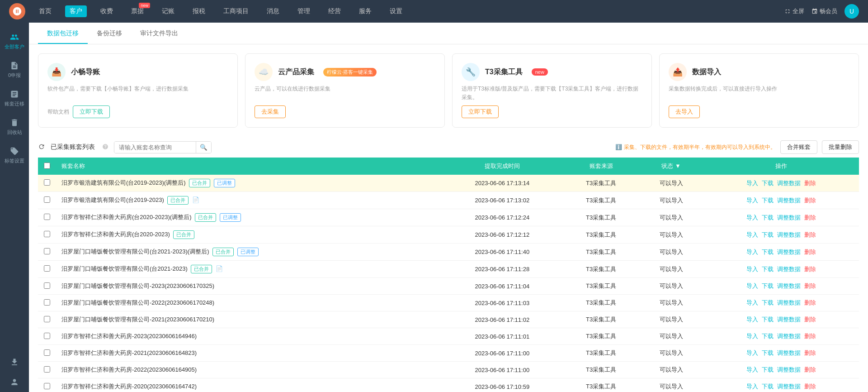  I want to click on select-all-checkbox, so click(47, 166).